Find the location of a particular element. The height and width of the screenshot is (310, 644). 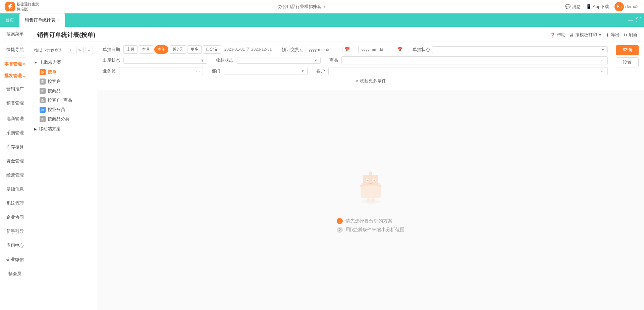

tip-2-text: 用[过滤]条件来缩小分析范围 is located at coordinates (375, 230).